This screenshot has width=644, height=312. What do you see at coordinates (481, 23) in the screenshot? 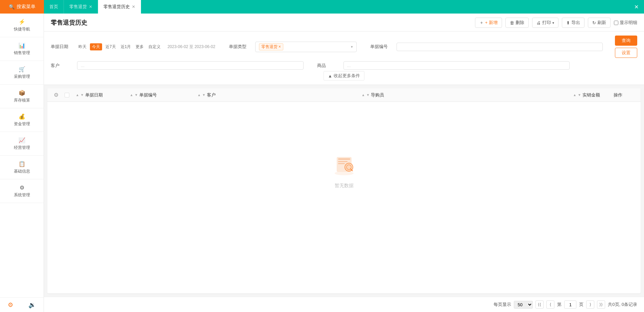
I see `plus-icon: ＋` at bounding box center [481, 23].